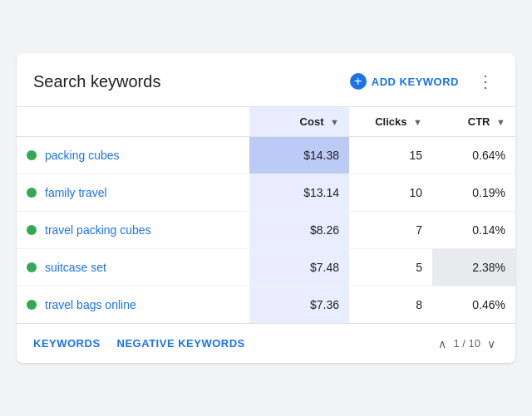  Describe the element at coordinates (66, 344) in the screenshot. I see `keywords-tab: KEYWORDS` at that location.